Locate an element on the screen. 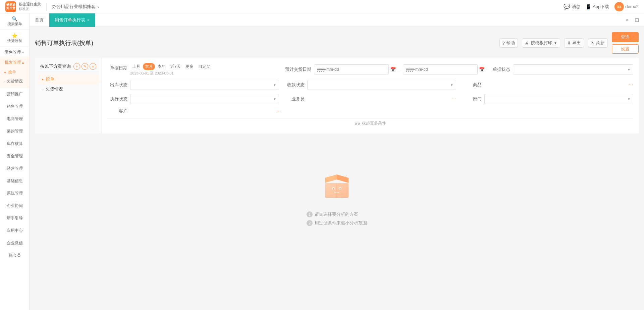 The image size is (644, 310). edit-scheme-btn: ✎ is located at coordinates (85, 66).